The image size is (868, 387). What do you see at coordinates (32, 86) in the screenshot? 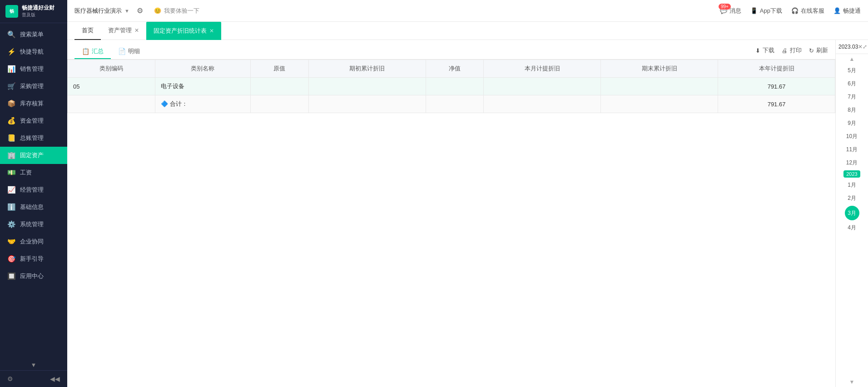
I see `nav-label-purchase: 采购管理` at bounding box center [32, 86].